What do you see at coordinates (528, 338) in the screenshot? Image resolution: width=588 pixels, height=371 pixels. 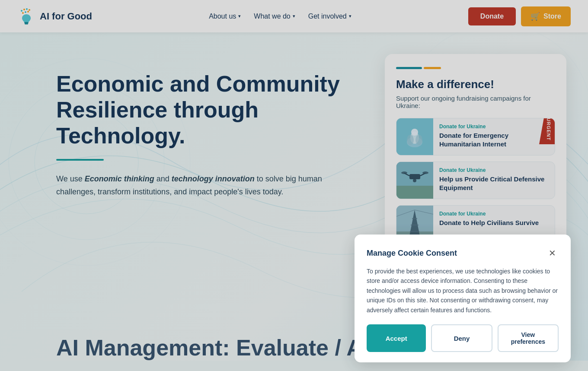 I see `view-preferences-button: View preferences` at bounding box center [528, 338].